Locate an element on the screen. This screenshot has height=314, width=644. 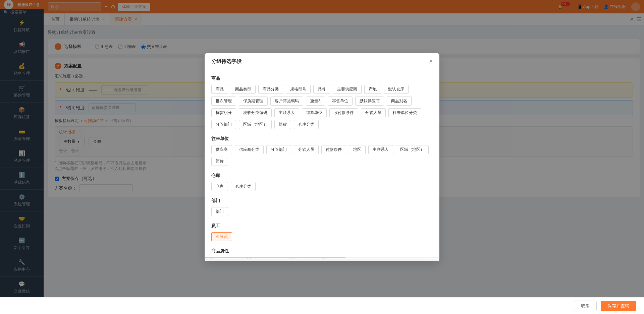
field-product-category: 商品分类 is located at coordinates (271, 89).